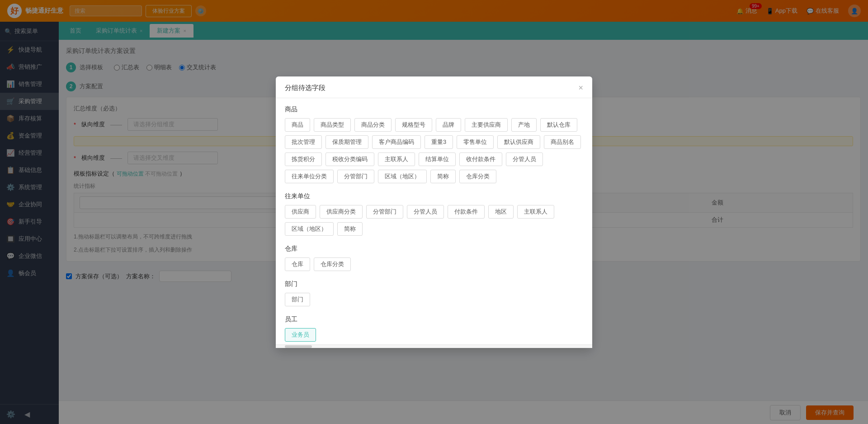 Image resolution: width=868 pixels, height=424 pixels. Describe the element at coordinates (580, 88) in the screenshot. I see `modal-close-btn: ×` at that location.